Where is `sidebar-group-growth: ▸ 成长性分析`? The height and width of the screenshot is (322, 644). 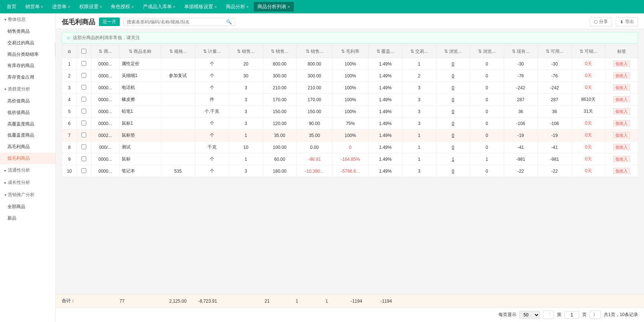
sidebar-group-growth: ▸ 成长性分析 is located at coordinates (28, 182).